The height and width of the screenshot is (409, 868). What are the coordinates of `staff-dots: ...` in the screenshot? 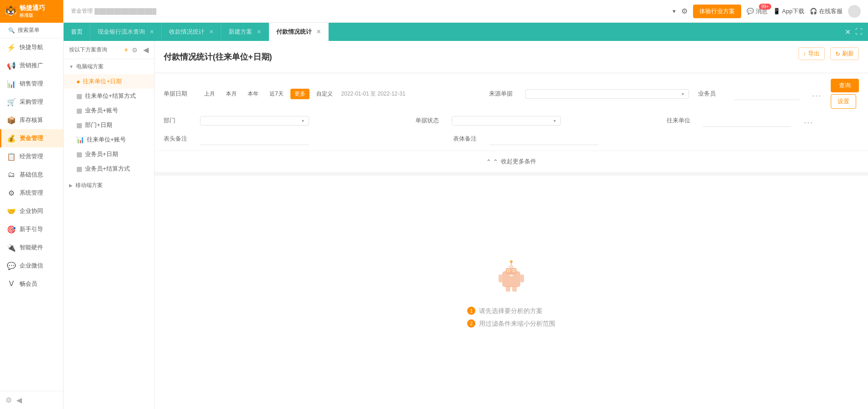 It's located at (817, 94).